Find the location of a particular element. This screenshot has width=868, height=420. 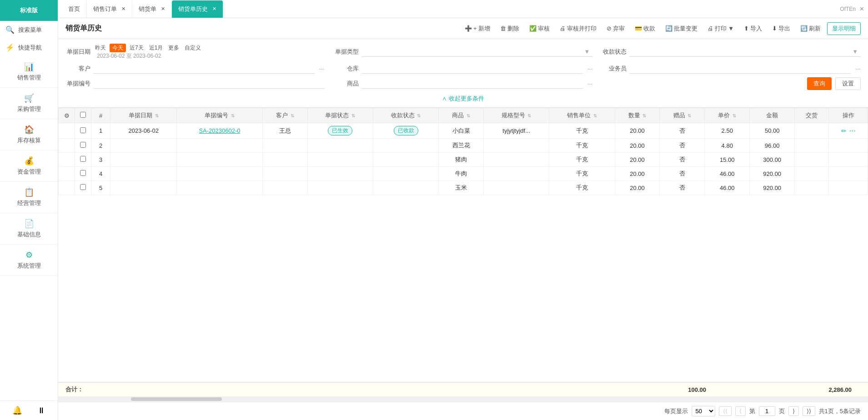

page-input is located at coordinates (767, 411).